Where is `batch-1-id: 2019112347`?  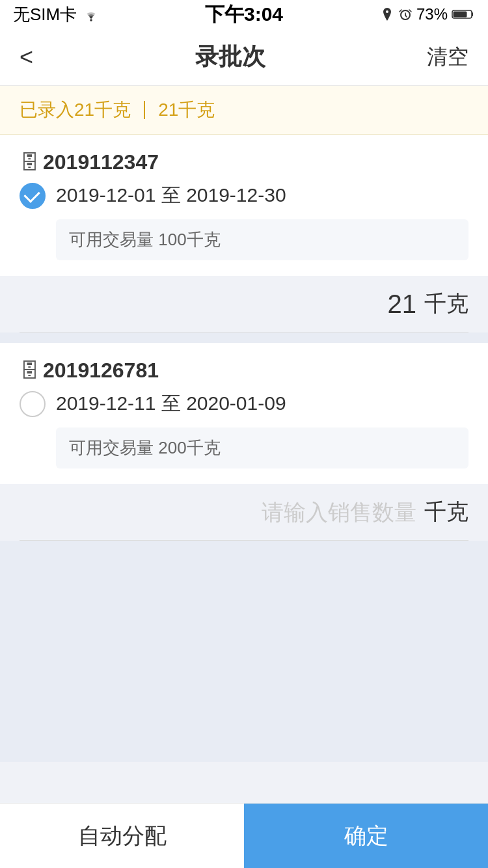
batch-1-id: 2019112347 is located at coordinates (101, 163).